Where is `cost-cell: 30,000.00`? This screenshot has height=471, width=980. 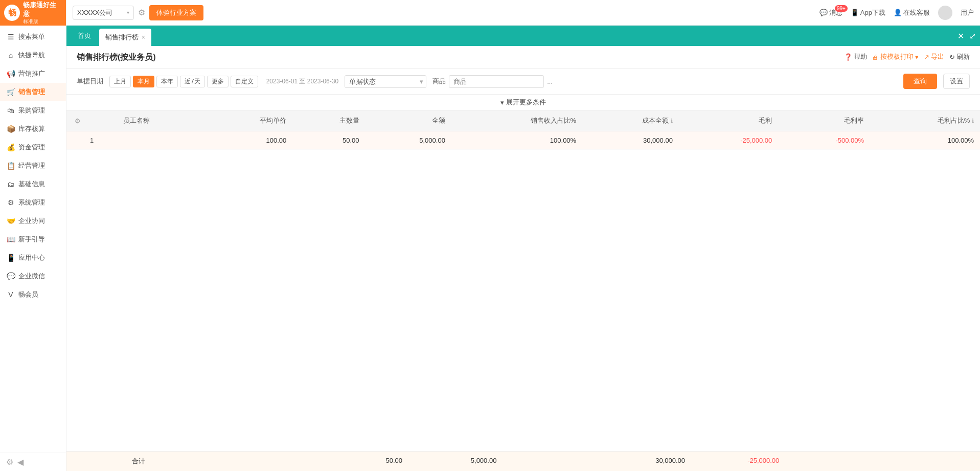 cost-cell: 30,000.00 is located at coordinates (631, 141).